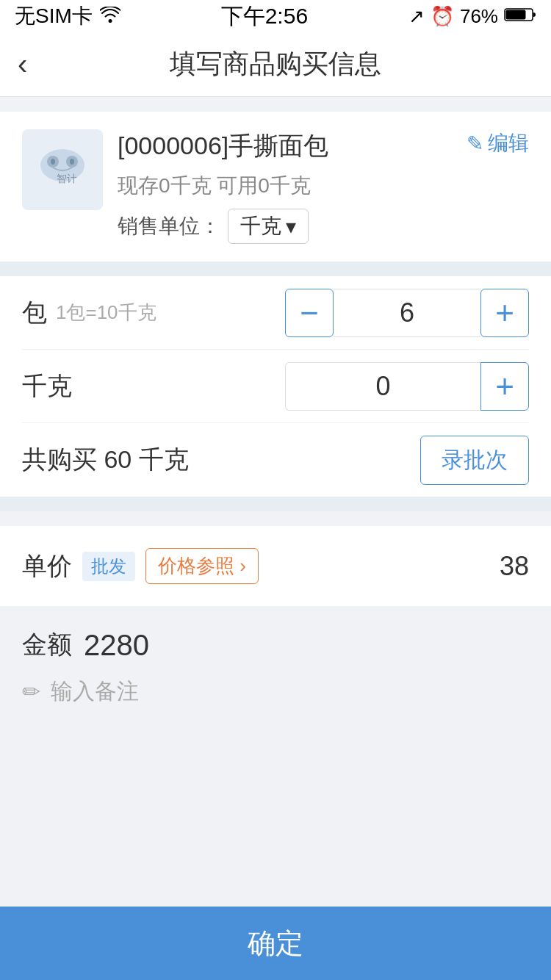 The width and height of the screenshot is (551, 980). What do you see at coordinates (54, 16) in the screenshot?
I see `no-sim-text: 无SIM卡` at bounding box center [54, 16].